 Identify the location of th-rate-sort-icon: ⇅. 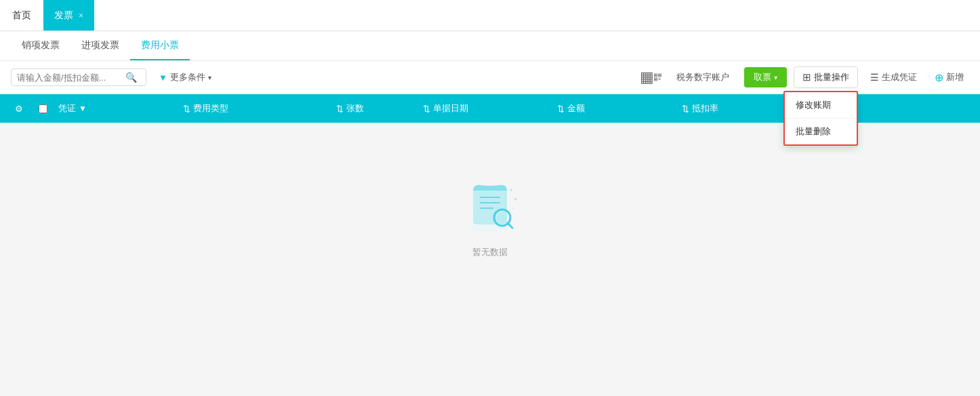
(686, 108).